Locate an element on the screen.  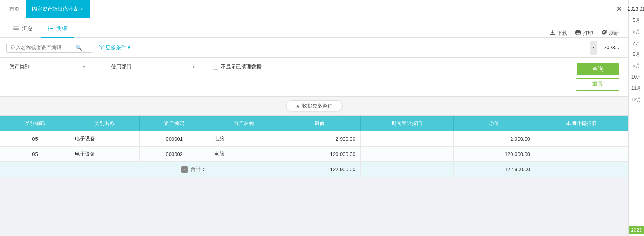
sidebar-year: 2023 is located at coordinates (637, 230).